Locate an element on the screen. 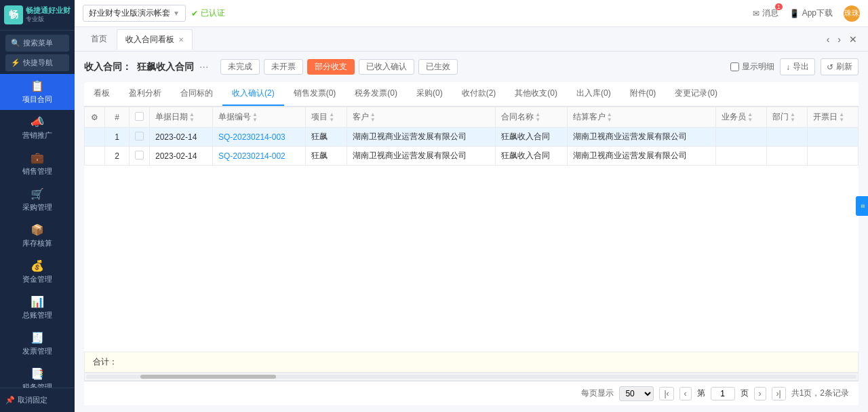 The width and height of the screenshot is (868, 412). sub-tab-sales-invoice: 销售发票(0) is located at coordinates (315, 94).